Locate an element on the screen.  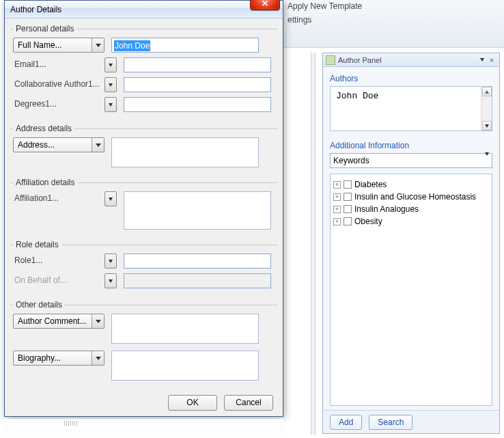
author-comment-combo: Author Comment... is located at coordinates (59, 321).